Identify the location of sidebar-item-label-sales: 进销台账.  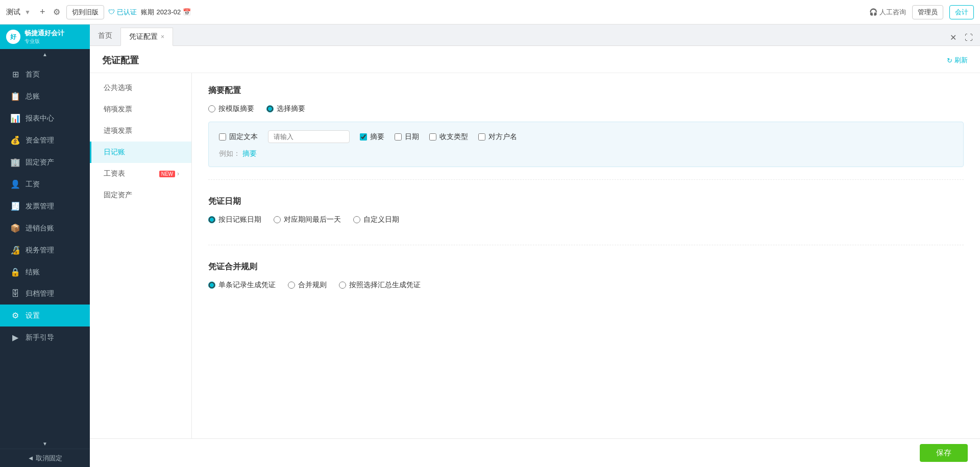
(40, 228).